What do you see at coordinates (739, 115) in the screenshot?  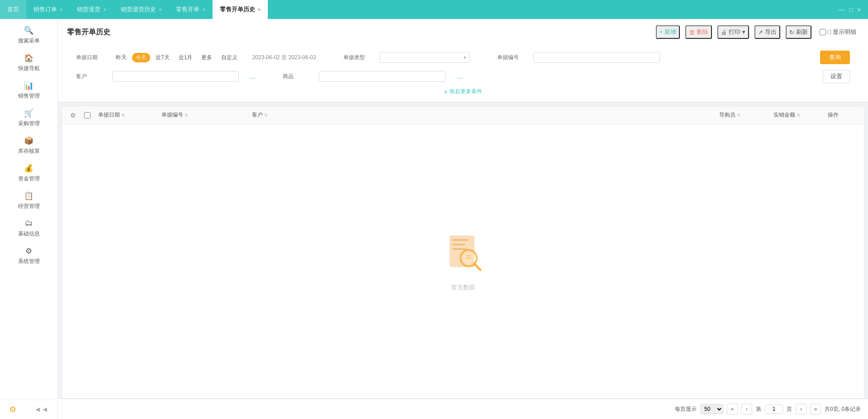 I see `sort-icon-guide: ⇅` at bounding box center [739, 115].